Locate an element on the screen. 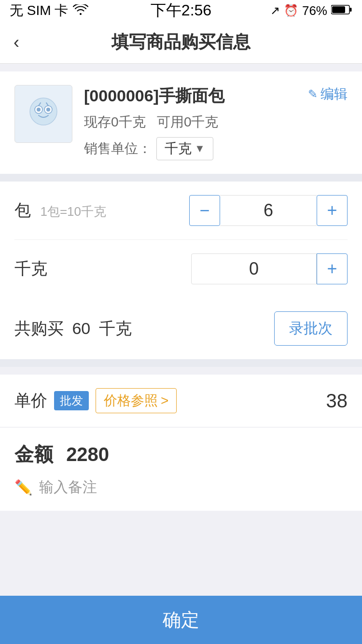  kg-plus-button: + is located at coordinates (332, 269).